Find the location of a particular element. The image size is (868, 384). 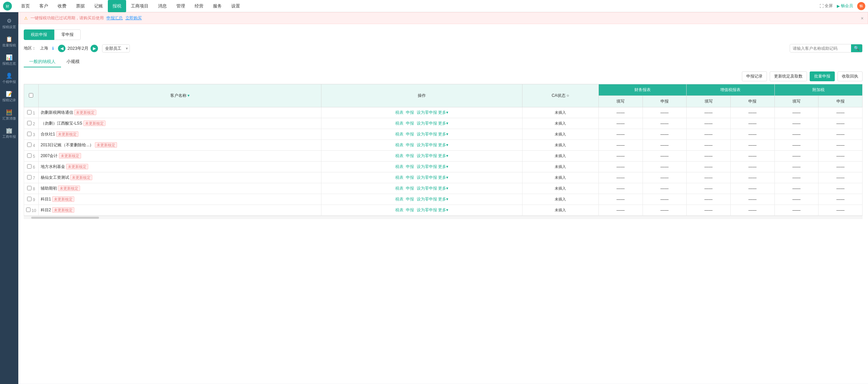

upgrade-button: ▶ 畅会员 is located at coordinates (845, 6).